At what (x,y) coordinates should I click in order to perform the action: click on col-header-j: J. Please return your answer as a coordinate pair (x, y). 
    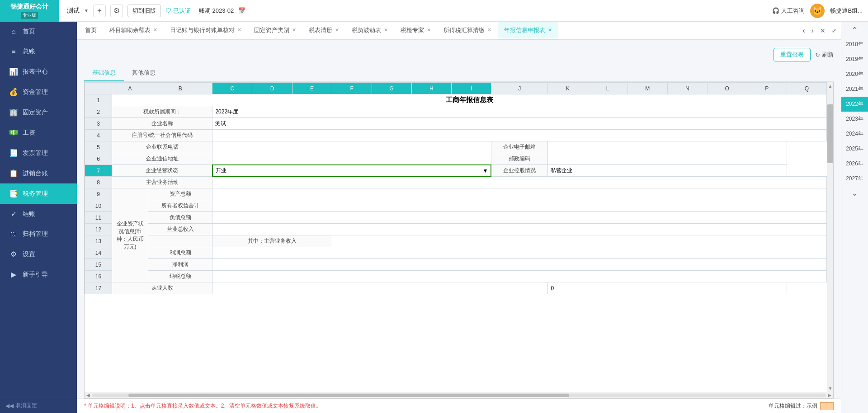
    Looking at the image, I should click on (519, 89).